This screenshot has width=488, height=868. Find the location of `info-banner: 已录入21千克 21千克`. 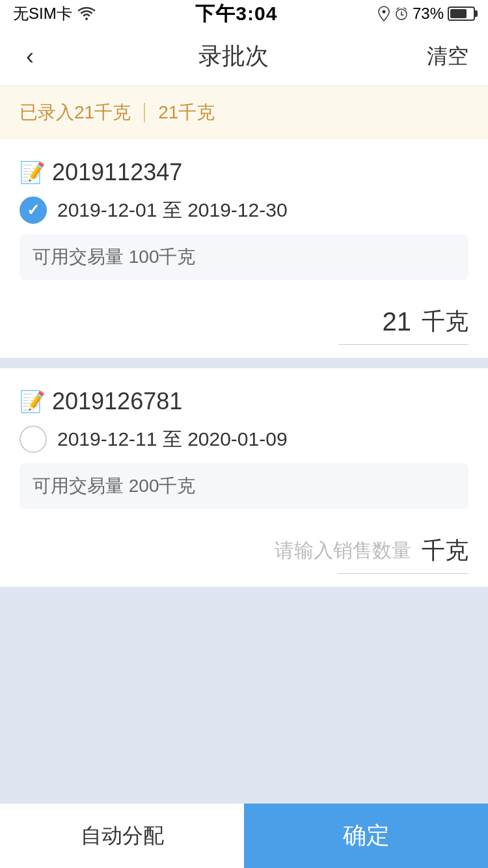

info-banner: 已录入21千克 21千克 is located at coordinates (244, 113).